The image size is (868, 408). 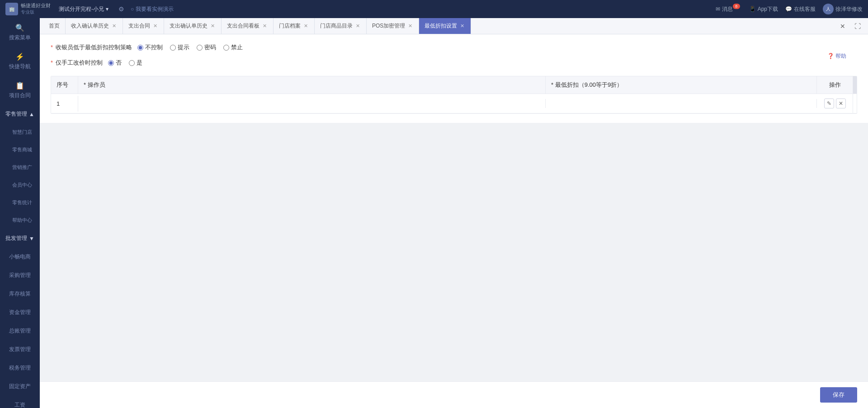 I want to click on manual-price-yes: 是, so click(x=136, y=63).